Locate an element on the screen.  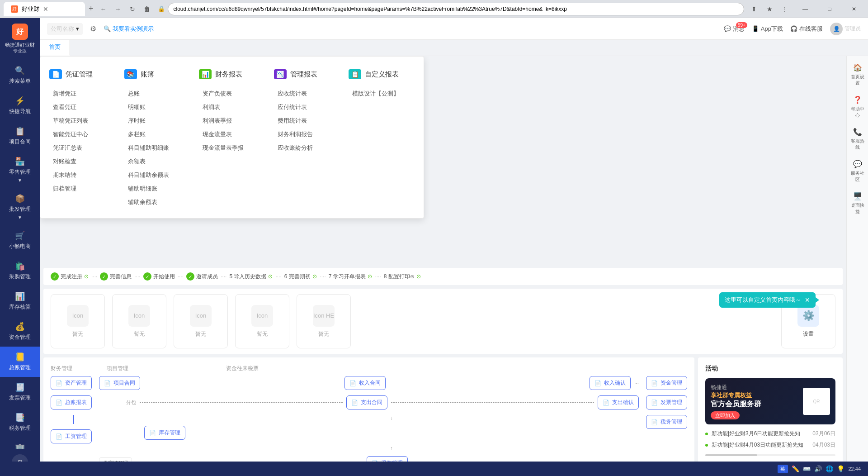
flow-node-expense-confirm: 📄 支出确认 is located at coordinates (618, 403).